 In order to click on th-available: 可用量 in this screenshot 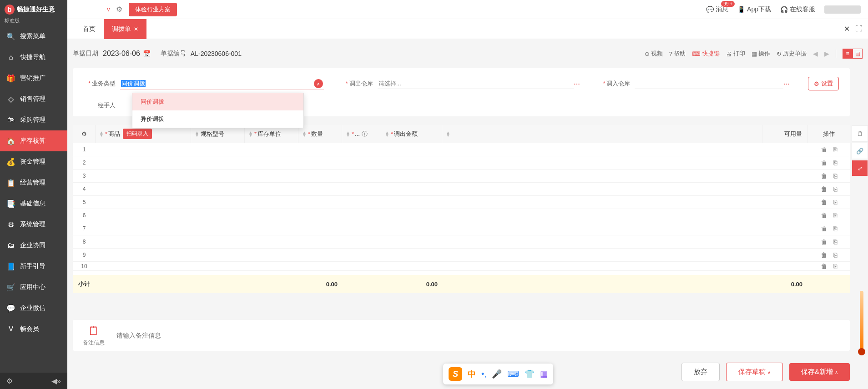, I will do `click(785, 134)`.